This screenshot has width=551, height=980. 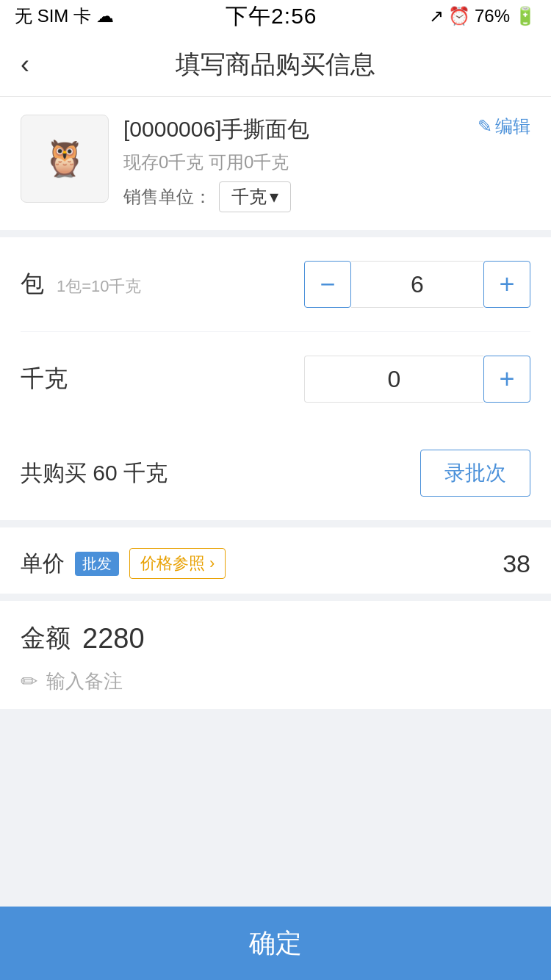 I want to click on battery-text: 76%, so click(x=492, y=16).